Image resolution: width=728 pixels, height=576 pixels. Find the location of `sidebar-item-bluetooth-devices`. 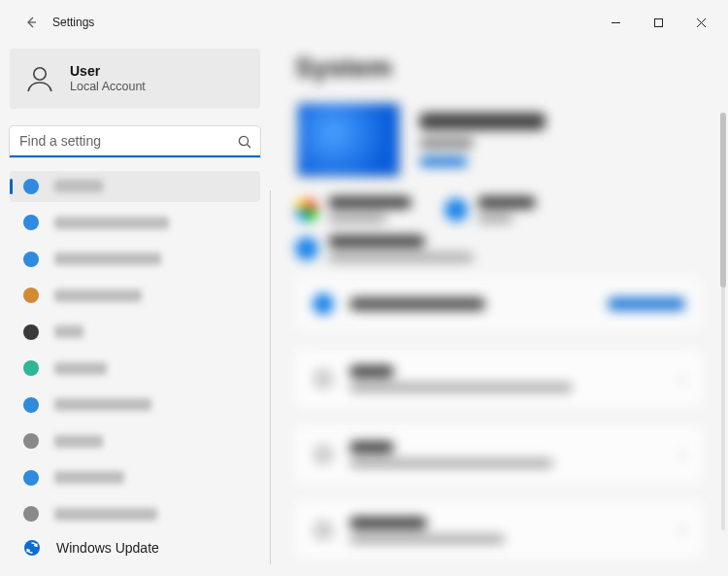

sidebar-item-bluetooth-devices is located at coordinates (135, 223).